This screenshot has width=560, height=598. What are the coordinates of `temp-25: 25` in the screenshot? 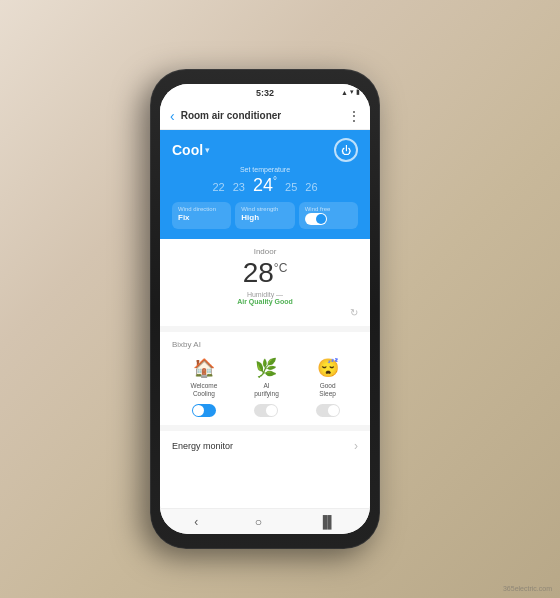 It's located at (291, 187).